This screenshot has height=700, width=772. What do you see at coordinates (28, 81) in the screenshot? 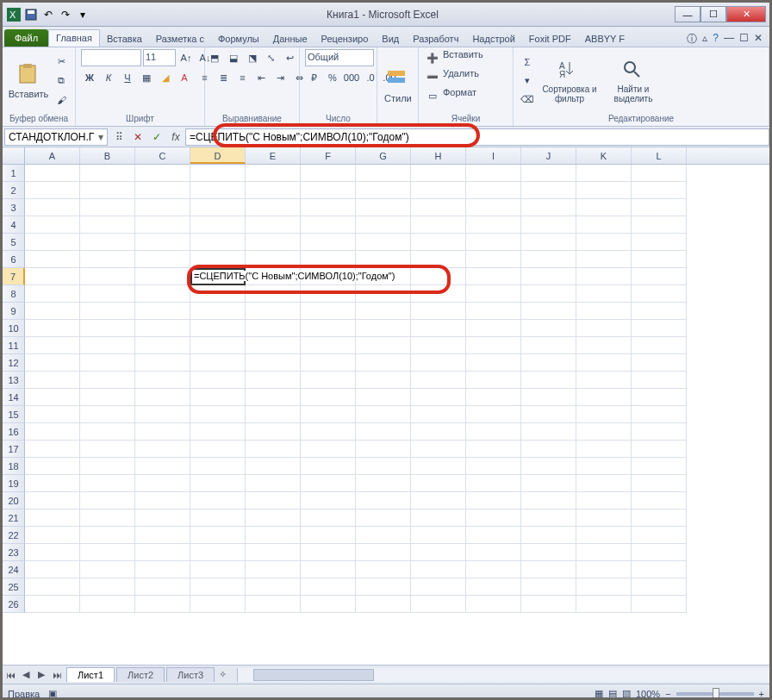
I see `paste-button: Вставить` at bounding box center [28, 81].